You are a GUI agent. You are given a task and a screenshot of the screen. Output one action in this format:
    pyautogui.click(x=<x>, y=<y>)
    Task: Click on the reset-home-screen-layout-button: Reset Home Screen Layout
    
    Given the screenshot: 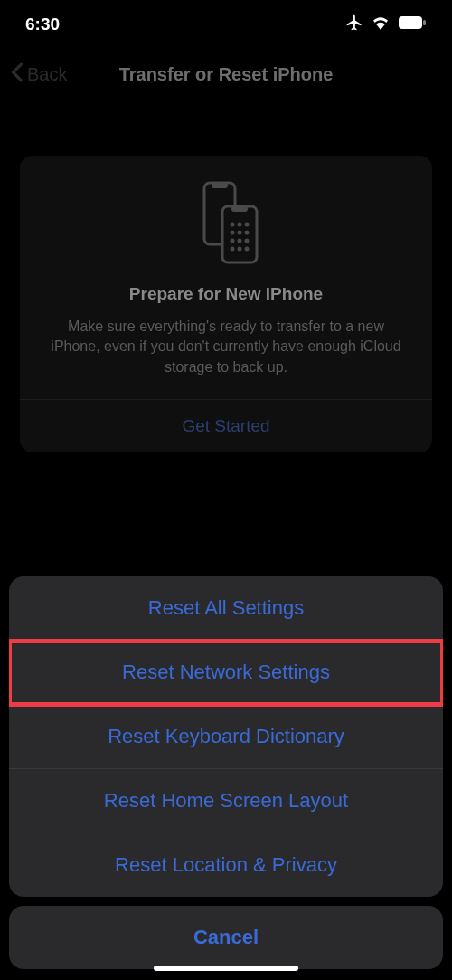 What is the action you would take?
    pyautogui.click(x=226, y=802)
    